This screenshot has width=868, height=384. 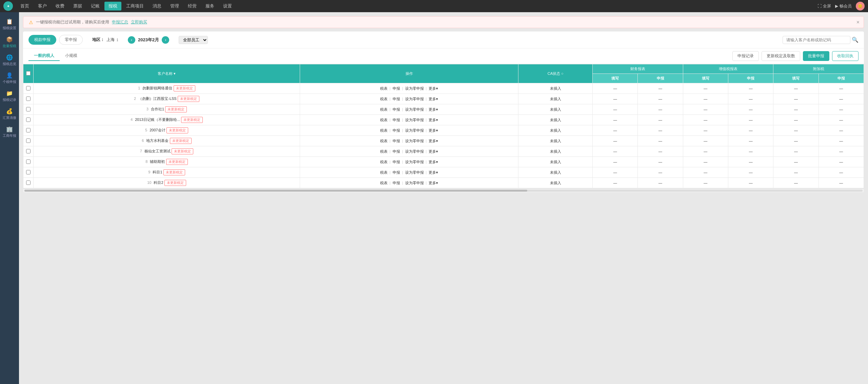 I want to click on action-set-zero-7: 设为零申报, so click(x=414, y=152).